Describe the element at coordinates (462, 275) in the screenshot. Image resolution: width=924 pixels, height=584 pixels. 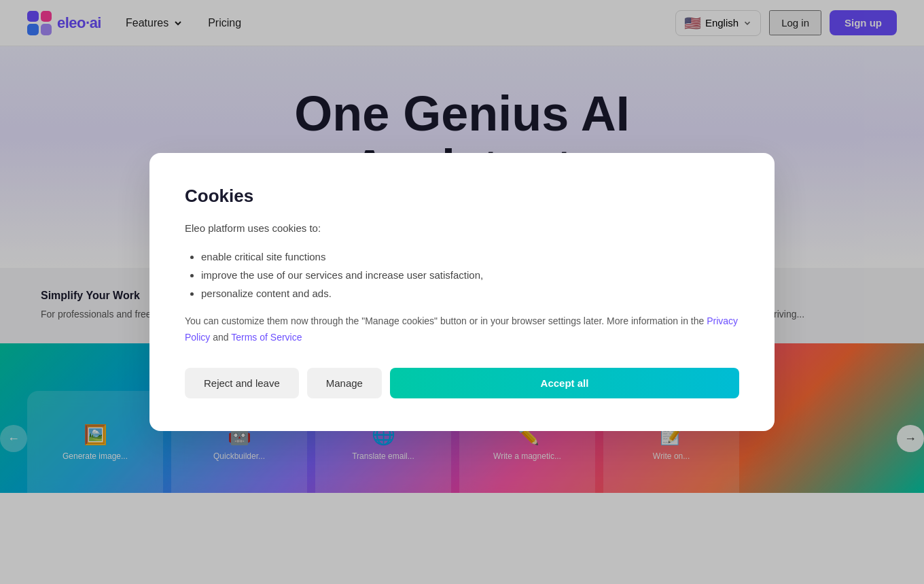
I see `cookie-list: enable critical site functions improve t…` at that location.